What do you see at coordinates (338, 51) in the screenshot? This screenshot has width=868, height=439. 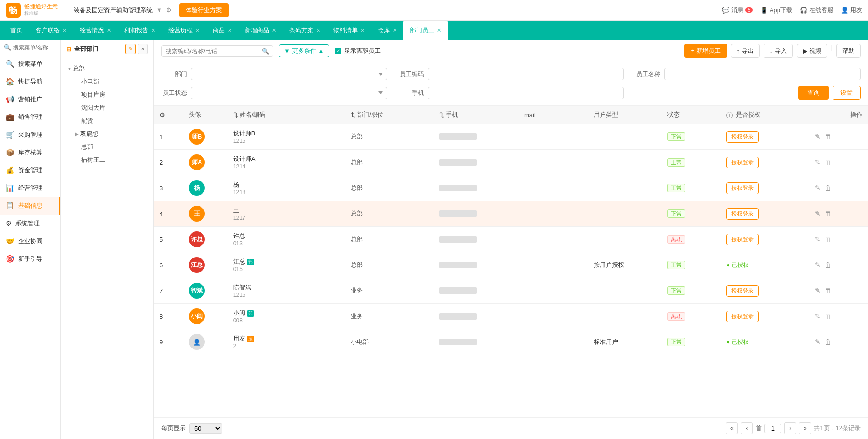 I see `resigned-checkbox` at bounding box center [338, 51].